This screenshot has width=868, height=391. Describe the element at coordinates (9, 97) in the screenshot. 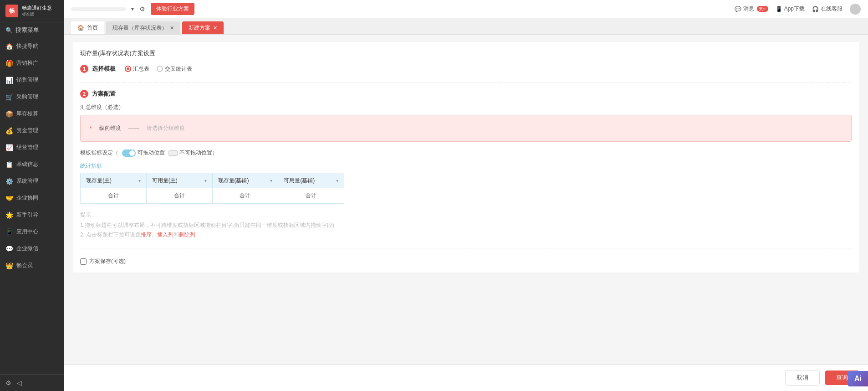

I see `purchase-icon: 🛒` at that location.